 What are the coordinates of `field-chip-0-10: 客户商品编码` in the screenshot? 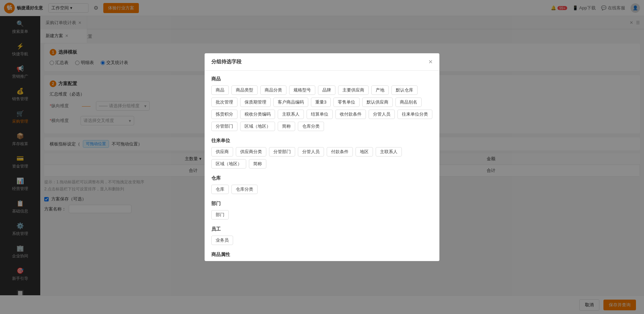 It's located at (291, 102).